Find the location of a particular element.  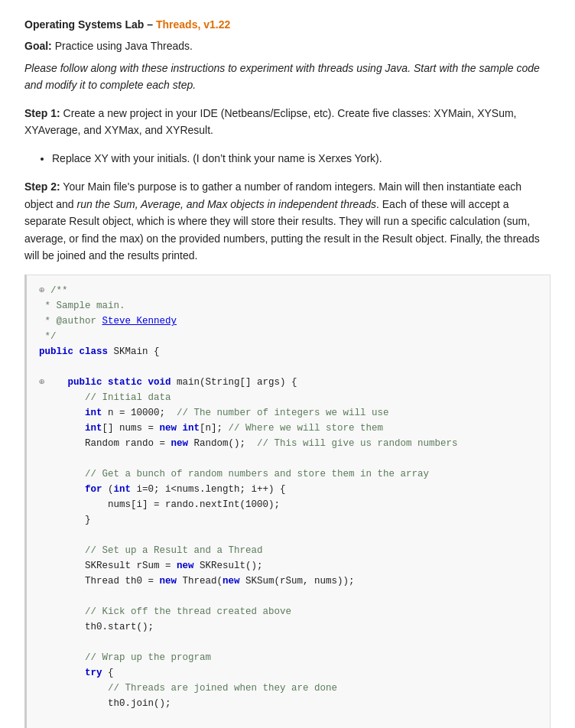

goal-text: Practice using Java Threads. is located at coordinates (124, 46).